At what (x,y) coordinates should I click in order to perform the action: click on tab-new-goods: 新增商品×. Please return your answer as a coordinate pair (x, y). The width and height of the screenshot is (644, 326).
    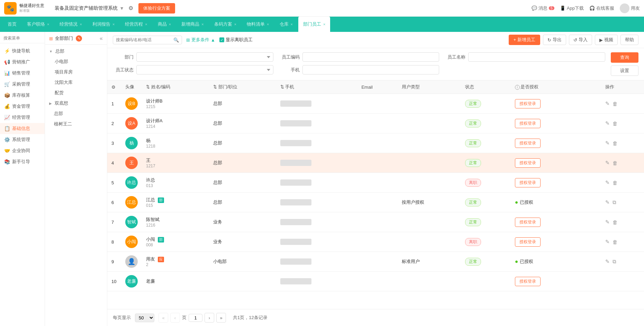
    Looking at the image, I should click on (192, 24).